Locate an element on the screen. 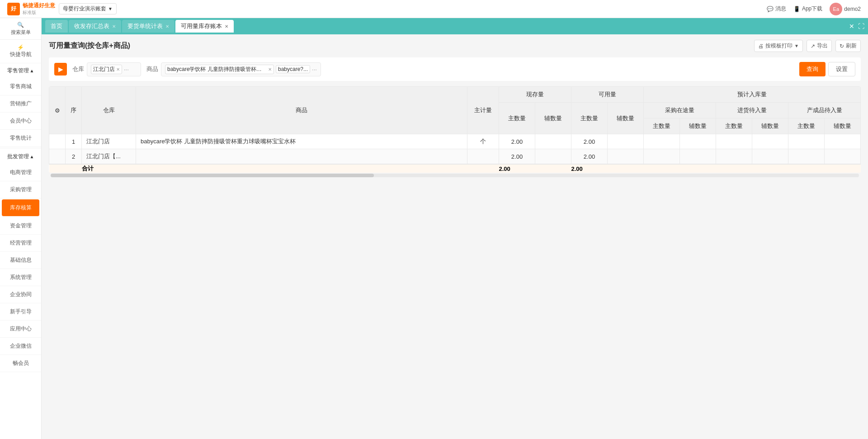 This screenshot has height=439, width=868. sidebar-item-system: 系统管理 is located at coordinates (21, 278).